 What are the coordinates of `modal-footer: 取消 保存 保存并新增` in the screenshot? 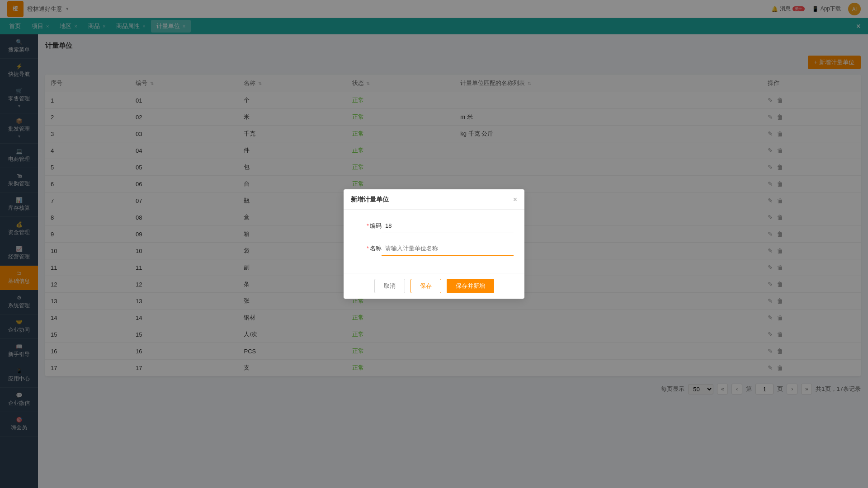 It's located at (434, 286).